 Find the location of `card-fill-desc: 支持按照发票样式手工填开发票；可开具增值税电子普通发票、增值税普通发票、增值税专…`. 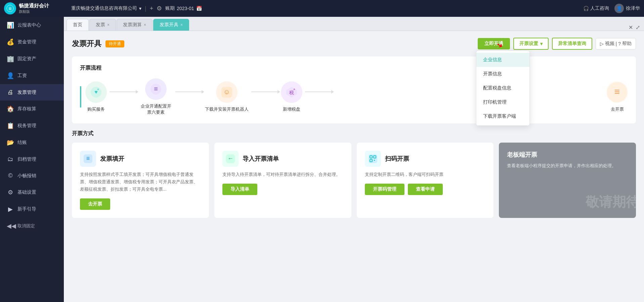

card-fill-desc: 支持按照发票样式手工填开发票；可开具增值税电子普通发票、增值税普通发票、增值税专… is located at coordinates (140, 182).